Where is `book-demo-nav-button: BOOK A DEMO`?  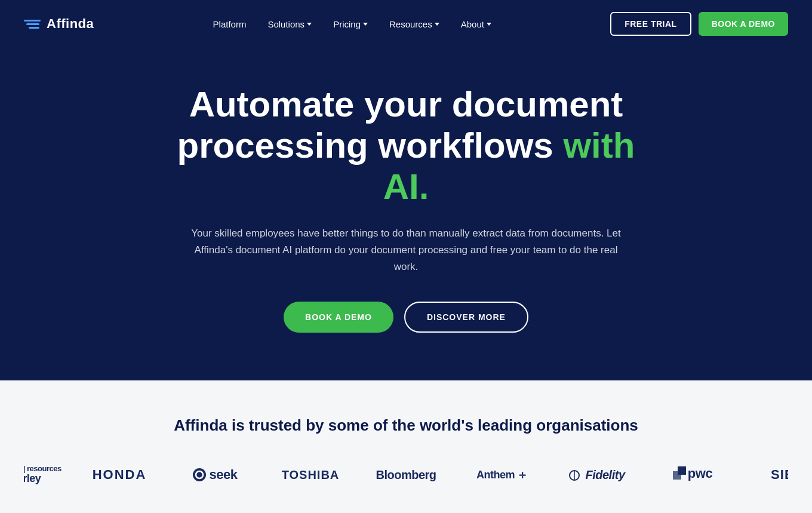
book-demo-nav-button: BOOK A DEMO is located at coordinates (743, 24).